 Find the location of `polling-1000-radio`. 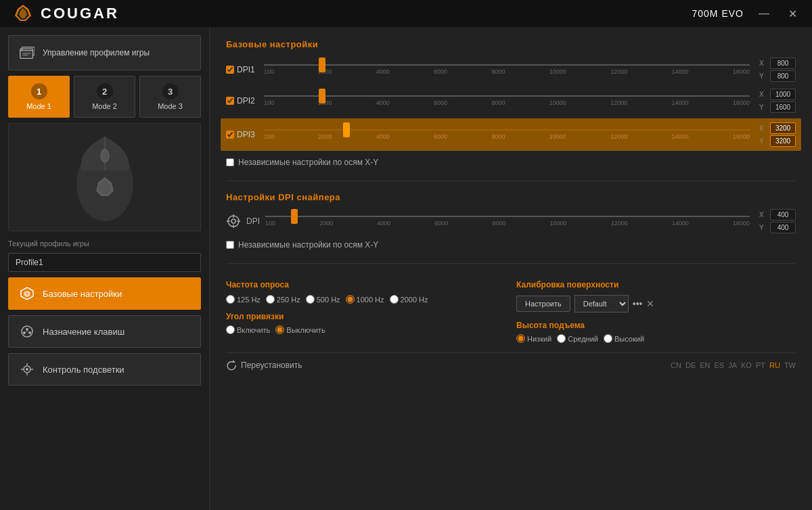

polling-1000-radio is located at coordinates (351, 299).